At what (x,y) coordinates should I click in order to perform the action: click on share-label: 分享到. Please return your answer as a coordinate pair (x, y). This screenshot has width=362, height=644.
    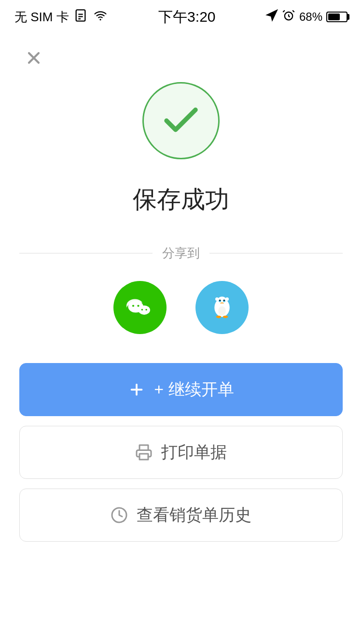
    Looking at the image, I should click on (181, 253).